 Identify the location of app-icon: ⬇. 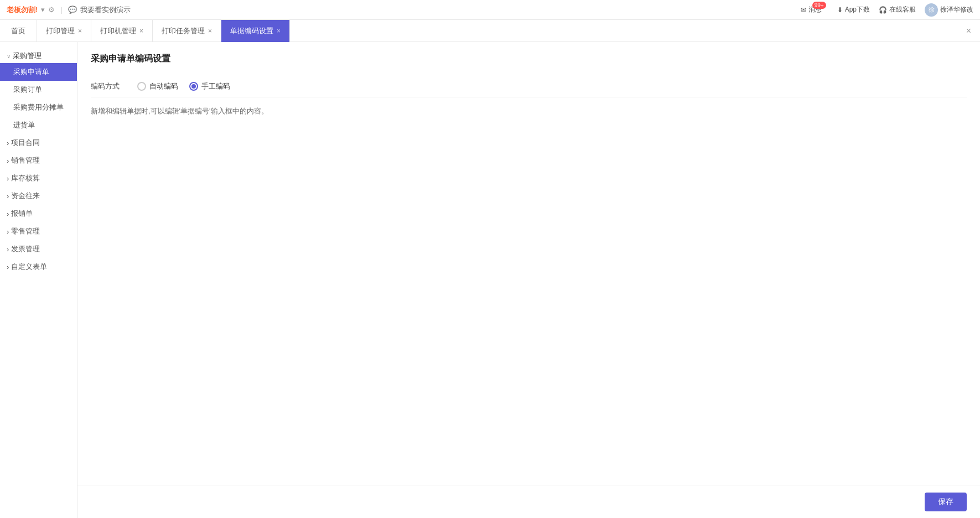
(840, 10).